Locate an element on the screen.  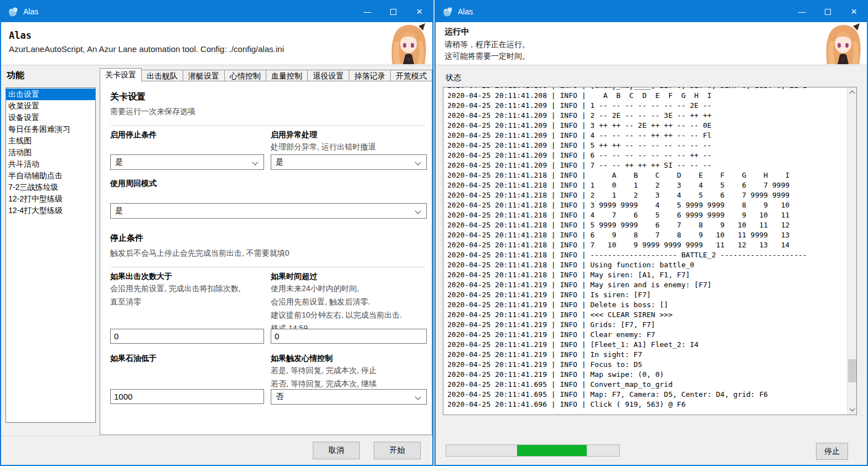
if-count-label: 如果出击次数大于 is located at coordinates (141, 277).